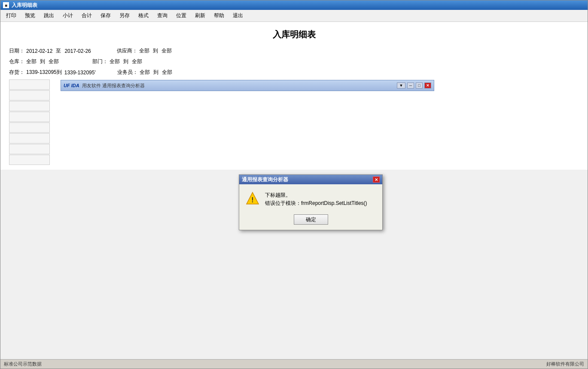 The image size is (588, 369). Describe the element at coordinates (49, 15) in the screenshot. I see `menu-export: 跳出` at that location.